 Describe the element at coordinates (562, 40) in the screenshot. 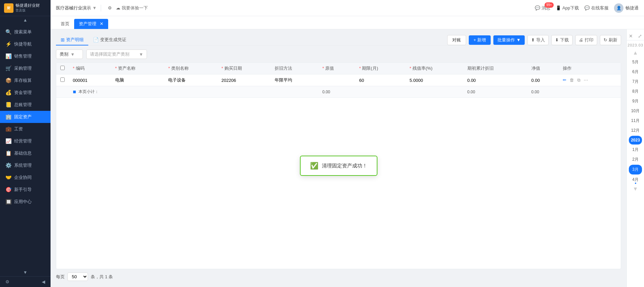

I see `download-btn: ⬇ 下载` at that location.